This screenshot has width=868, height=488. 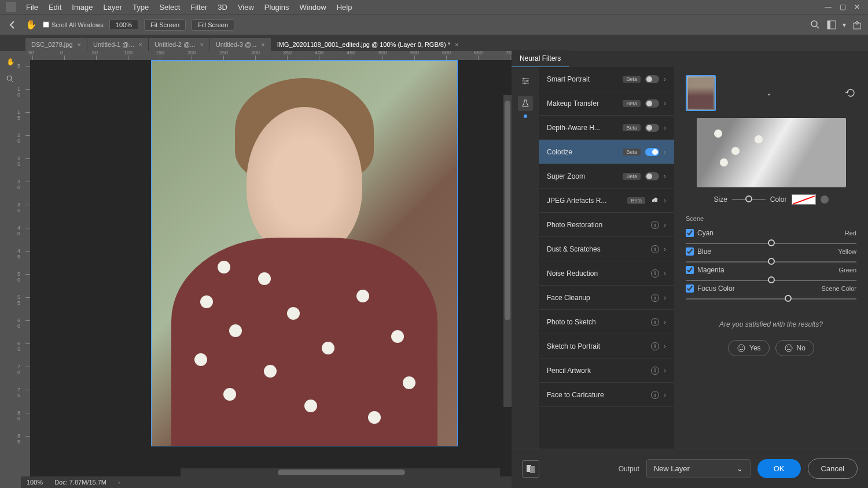 What do you see at coordinates (654, 200) in the screenshot?
I see `download-cloud-icon` at bounding box center [654, 200].